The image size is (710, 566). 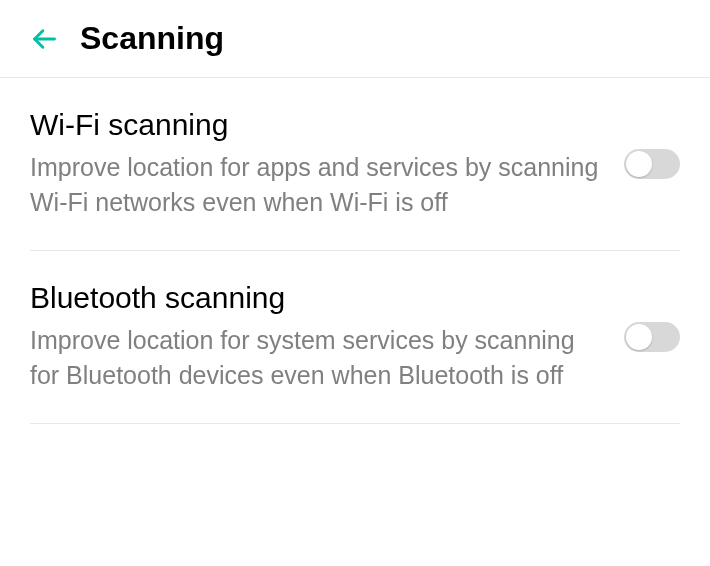 I want to click on setting-title: Bluetooth scanning, so click(x=317, y=298).